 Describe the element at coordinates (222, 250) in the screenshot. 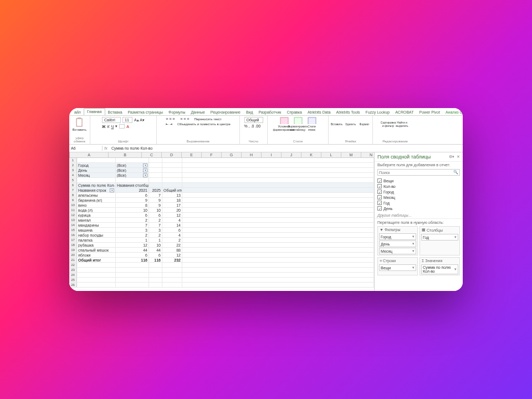

I see `table-row: 19спальный мешок444488` at that location.